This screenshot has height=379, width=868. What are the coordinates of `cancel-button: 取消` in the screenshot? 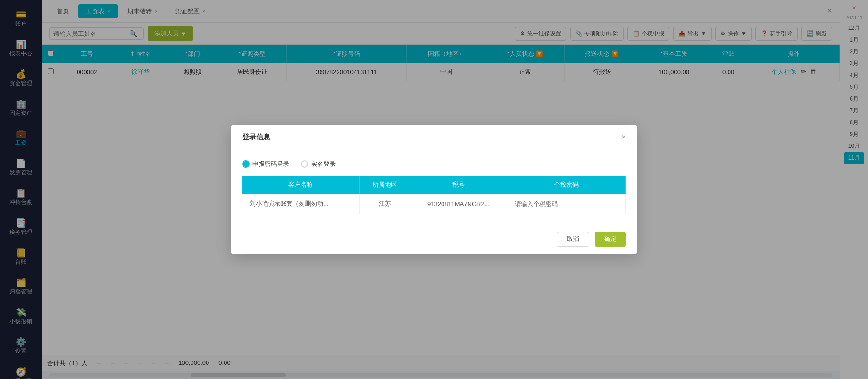 It's located at (573, 239).